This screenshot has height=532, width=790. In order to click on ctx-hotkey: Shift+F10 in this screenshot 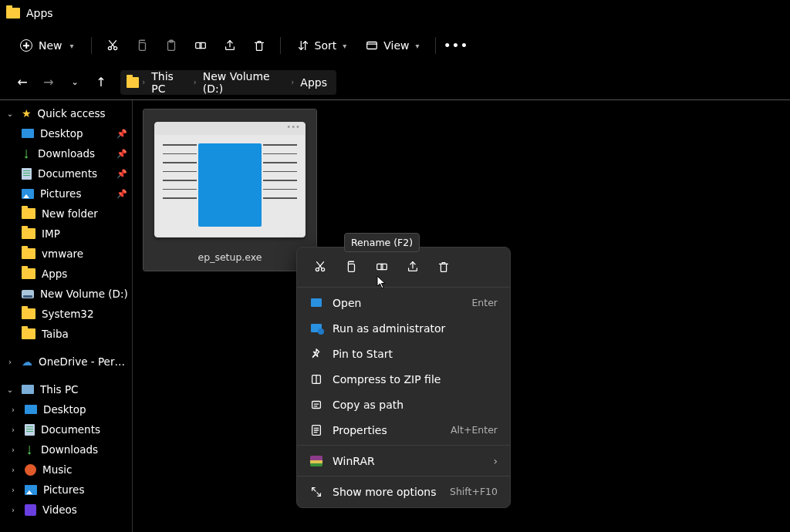, I will do `click(474, 492)`.